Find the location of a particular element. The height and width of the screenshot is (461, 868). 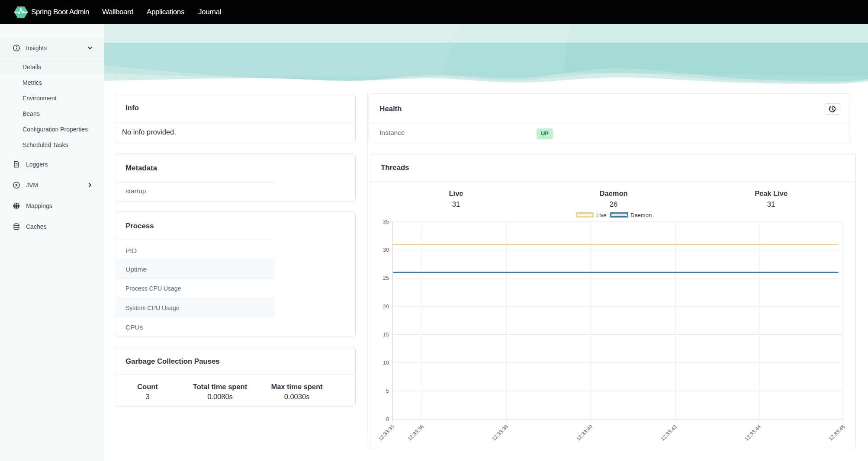

svg-text: 12:33:44 is located at coordinates (753, 432).